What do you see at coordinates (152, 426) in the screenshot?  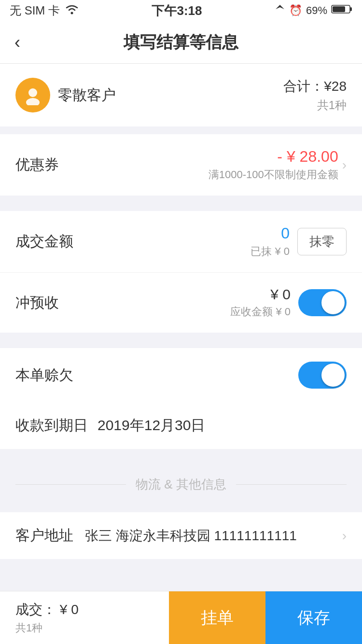 I see `due-date-value: 2019年12月30日` at bounding box center [152, 426].